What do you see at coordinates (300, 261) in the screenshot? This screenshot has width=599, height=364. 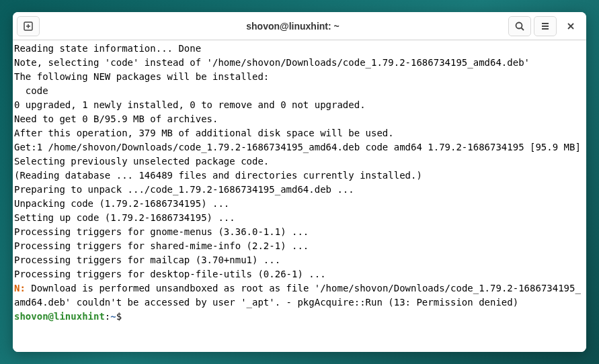 I see `output-line: Processing triggers for mailcap (3.70+nm…` at bounding box center [300, 261].